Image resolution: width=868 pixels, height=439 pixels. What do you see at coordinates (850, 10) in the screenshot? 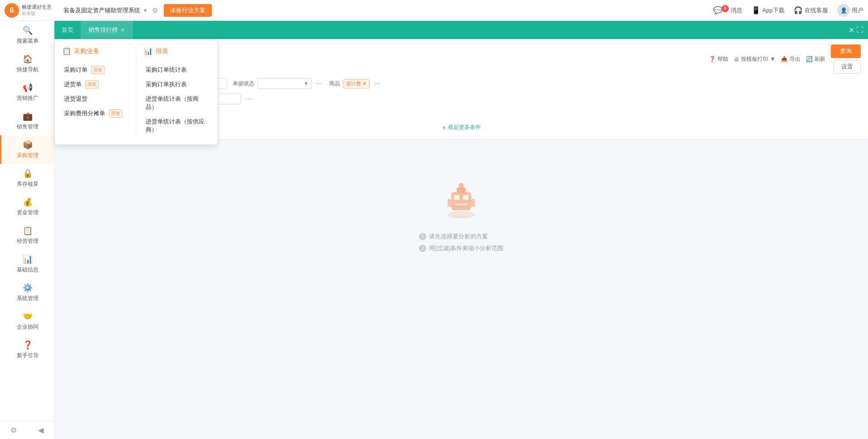
I see `user-item: 👤 用户` at bounding box center [850, 10].